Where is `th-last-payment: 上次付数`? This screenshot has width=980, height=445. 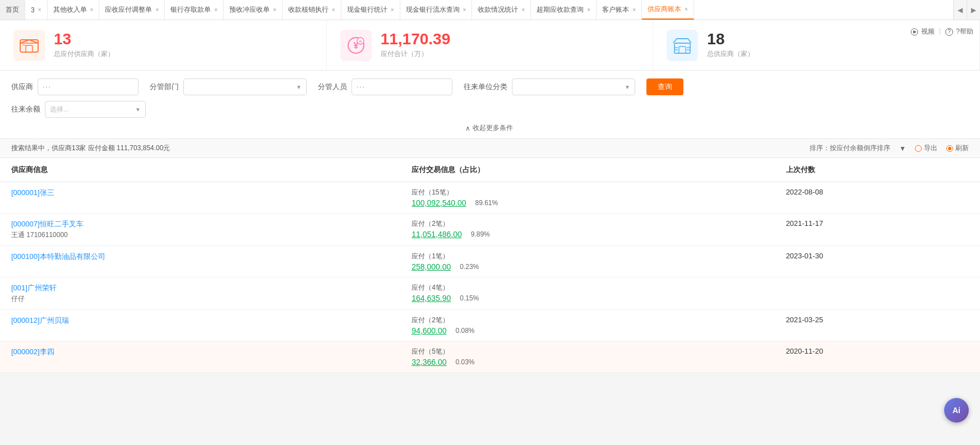 th-last-payment: 上次付数 is located at coordinates (877, 170).